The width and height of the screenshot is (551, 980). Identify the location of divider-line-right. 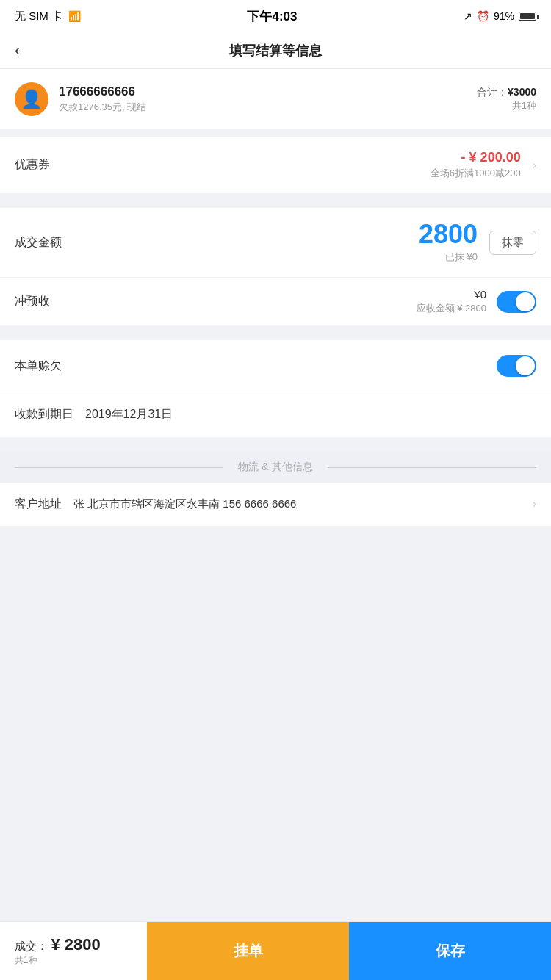
(432, 467).